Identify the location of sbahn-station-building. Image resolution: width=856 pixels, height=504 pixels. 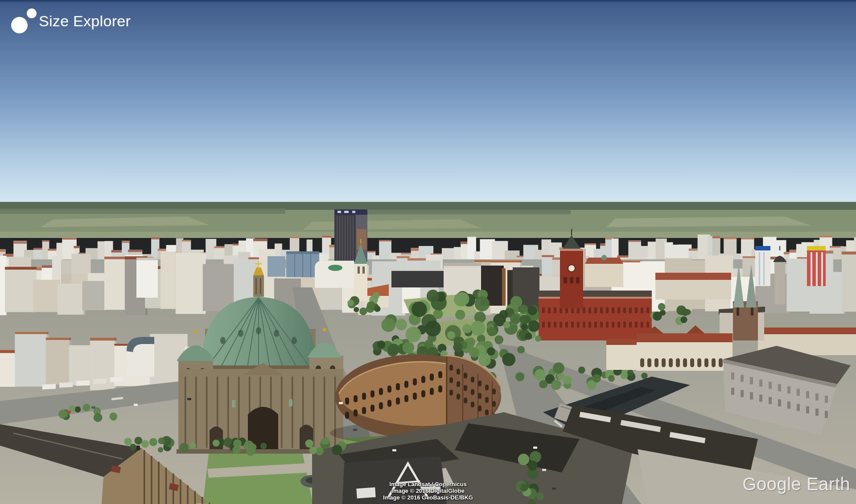
(418, 278).